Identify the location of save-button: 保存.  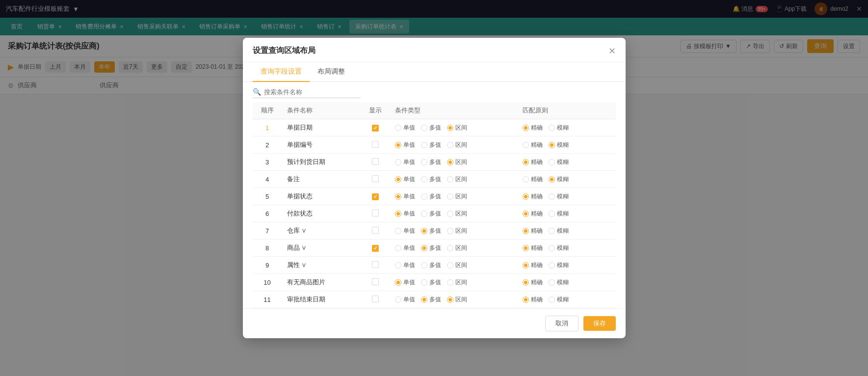
(600, 323).